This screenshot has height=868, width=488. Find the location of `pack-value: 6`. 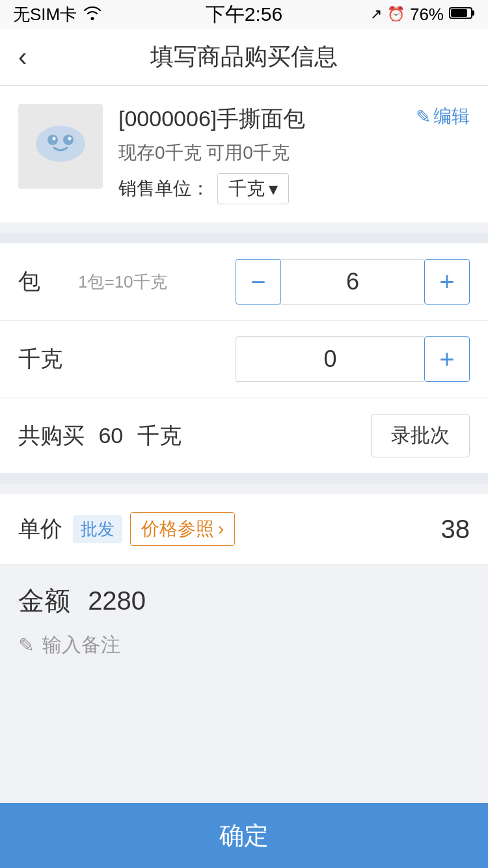

pack-value: 6 is located at coordinates (353, 282).